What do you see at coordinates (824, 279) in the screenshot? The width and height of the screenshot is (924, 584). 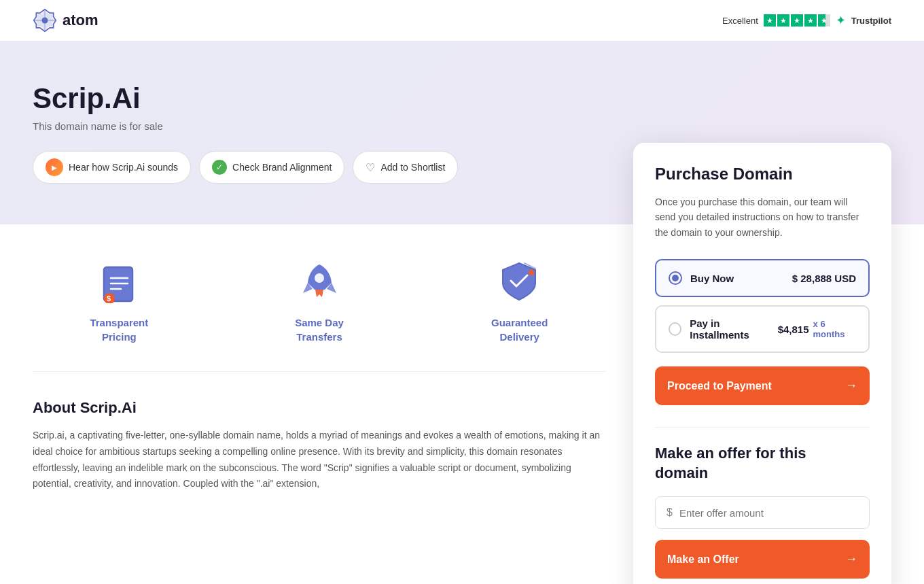 I see `buy-now-price: $ 28,888 USD` at bounding box center [824, 279].